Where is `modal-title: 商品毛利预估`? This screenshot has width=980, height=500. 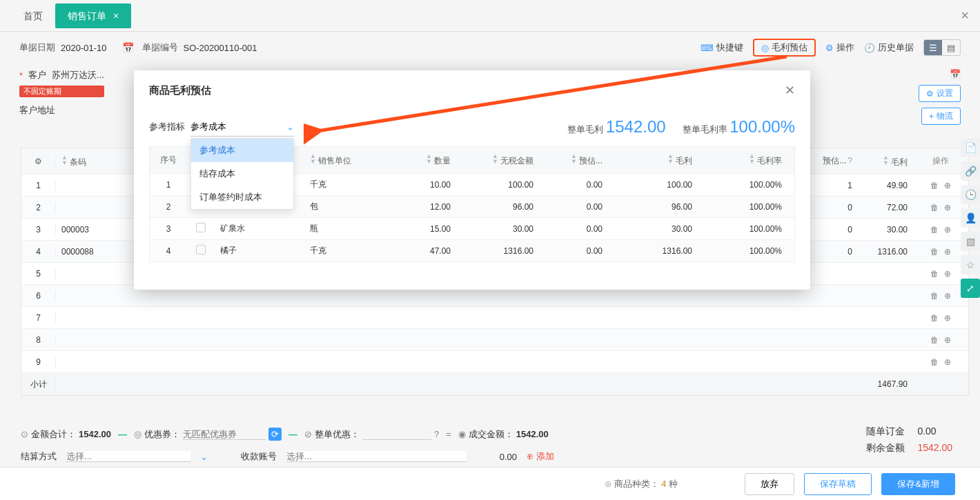
modal-title: 商品毛利预估 is located at coordinates (180, 91).